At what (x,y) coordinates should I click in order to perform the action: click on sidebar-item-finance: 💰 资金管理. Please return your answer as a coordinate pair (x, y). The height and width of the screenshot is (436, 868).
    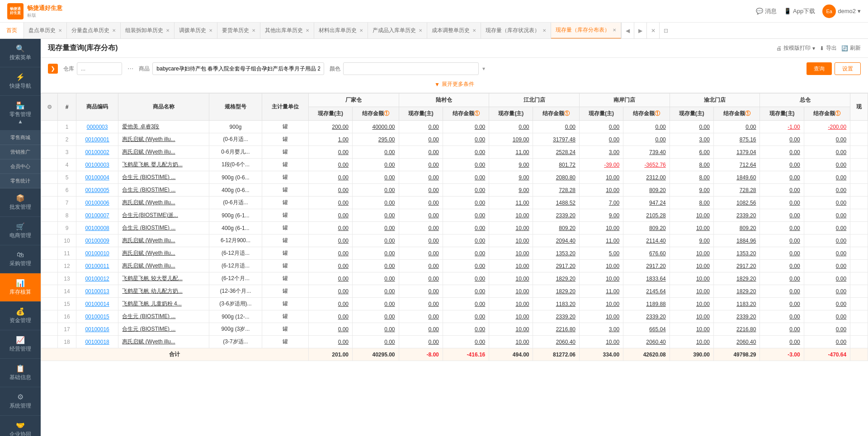
    Looking at the image, I should click on (20, 316).